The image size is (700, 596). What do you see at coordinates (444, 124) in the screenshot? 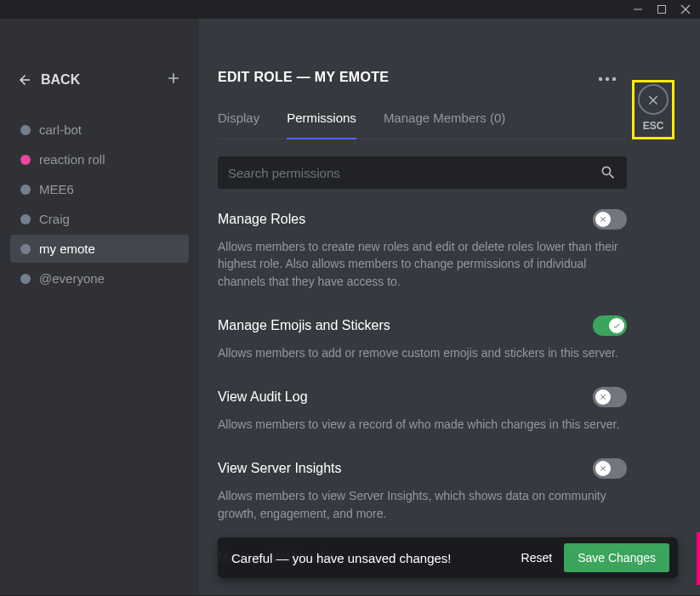
I see `tab: Manage Members (0)` at bounding box center [444, 124].